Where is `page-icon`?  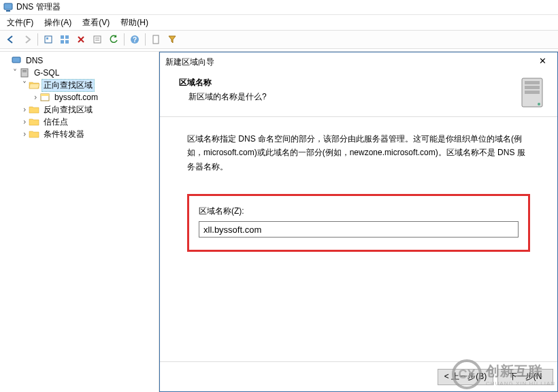 page-icon is located at coordinates (156, 39).